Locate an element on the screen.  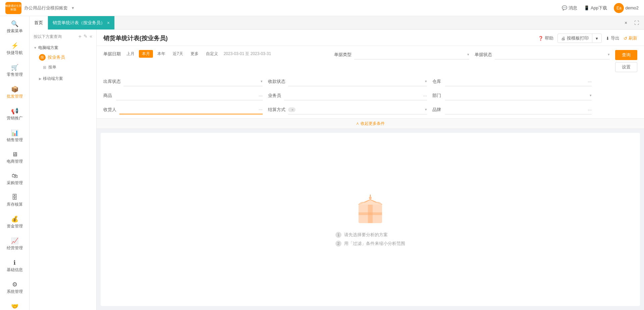
salesperson-label: 业务员 is located at coordinates (275, 96).